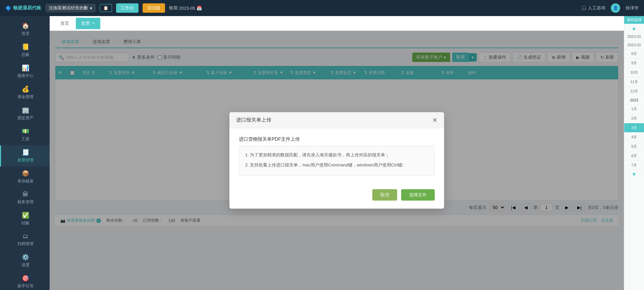  What do you see at coordinates (593, 8) in the screenshot?
I see `support-btn: 🎧 人工咨询` at bounding box center [593, 8].